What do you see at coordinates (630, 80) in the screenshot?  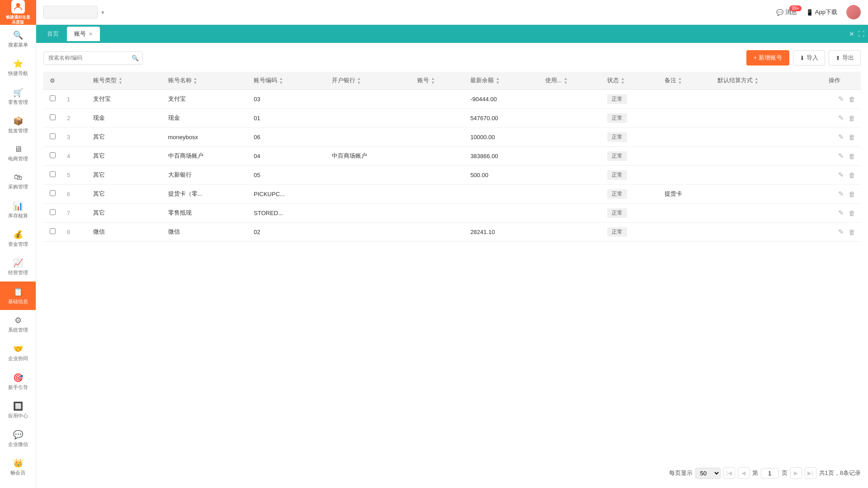 I see `col-status: 状态▲▼` at bounding box center [630, 80].